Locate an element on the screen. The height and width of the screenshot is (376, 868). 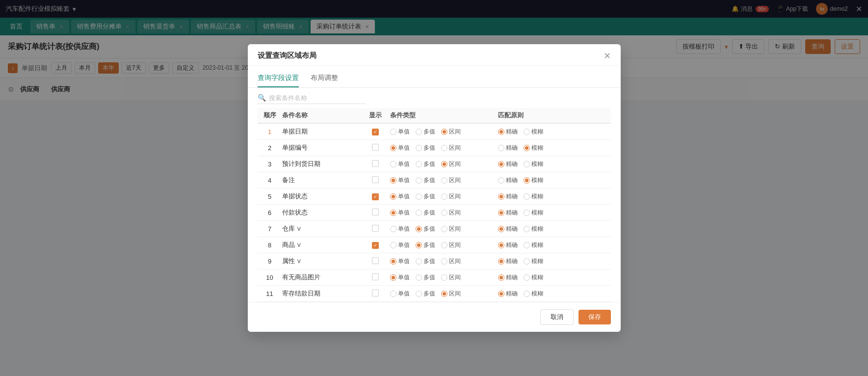
dialog-search-area: 🔍 is located at coordinates (434, 94).